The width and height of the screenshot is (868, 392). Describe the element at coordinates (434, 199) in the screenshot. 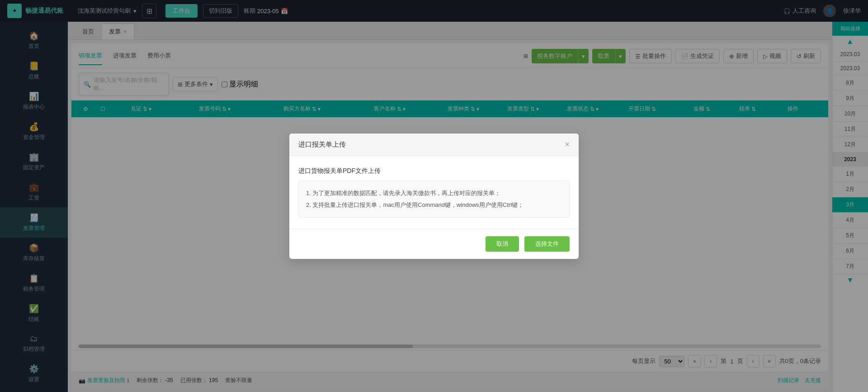

I see `modal-info-box: 1. 为了更加精准的数据匹配，请先录入海关缴款书，再上传对应的报关单； 2. 支…` at that location.